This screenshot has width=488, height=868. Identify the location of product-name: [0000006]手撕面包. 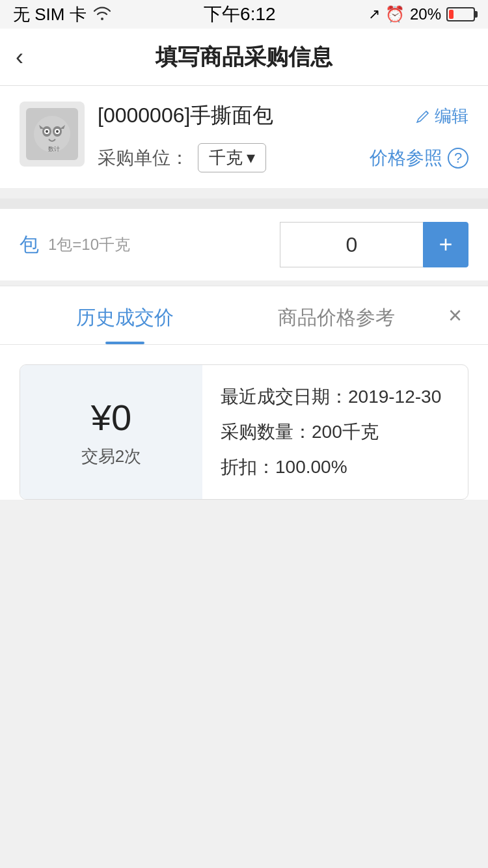
(185, 116).